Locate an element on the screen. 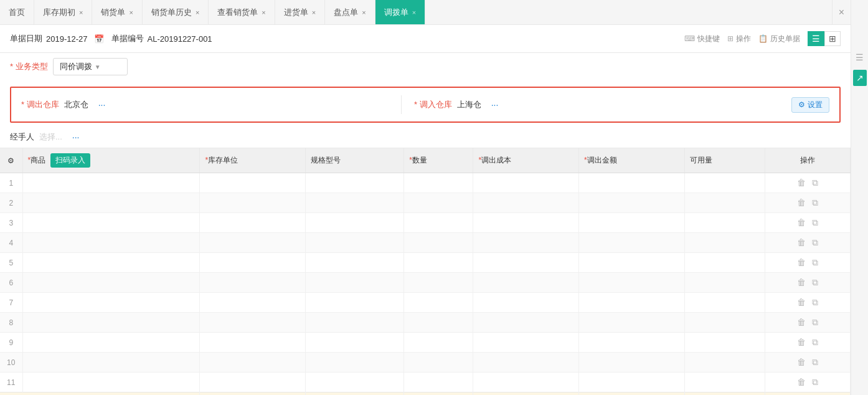  tab-inventory-init: 库存期初 × is located at coordinates (64, 12).